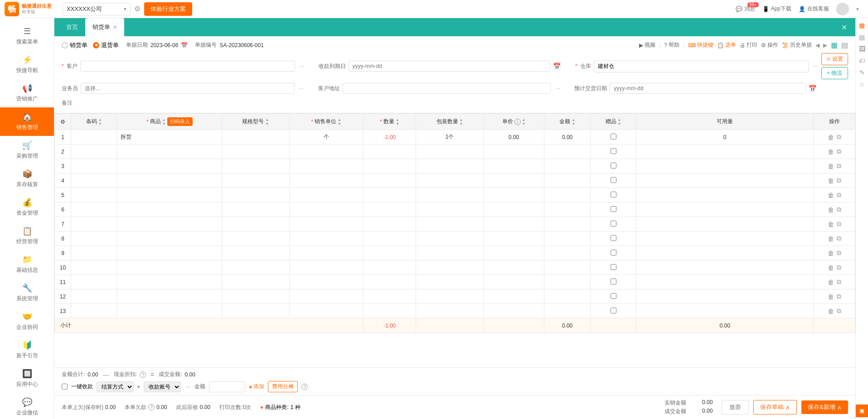  What do you see at coordinates (301, 88) in the screenshot?
I see `salesperson-dots-btn: ···` at bounding box center [301, 88].